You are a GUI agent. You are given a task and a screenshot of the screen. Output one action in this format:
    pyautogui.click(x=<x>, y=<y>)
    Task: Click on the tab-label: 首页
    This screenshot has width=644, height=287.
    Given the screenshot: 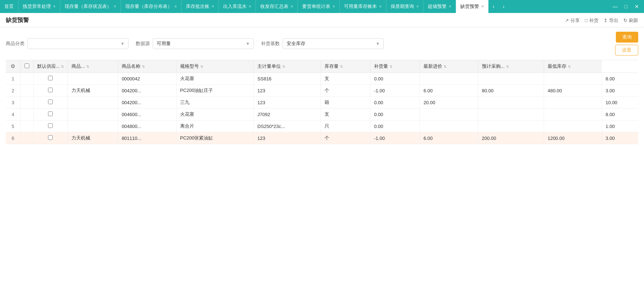 What is the action you would take?
    pyautogui.click(x=9, y=6)
    